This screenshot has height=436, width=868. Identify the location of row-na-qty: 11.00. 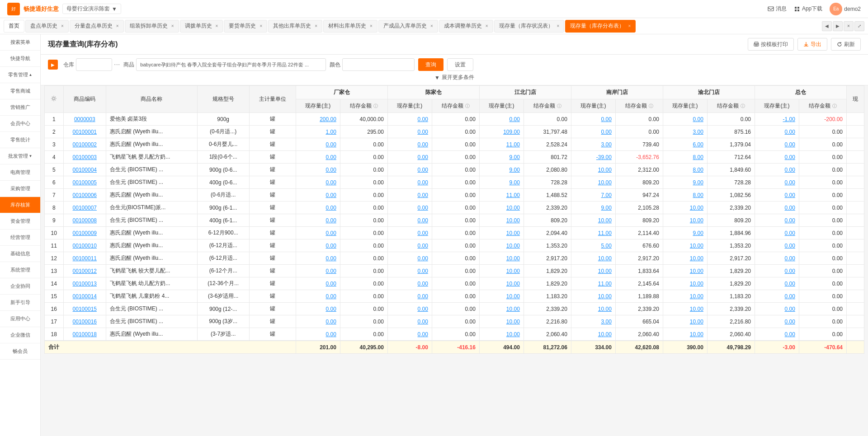
(593, 284).